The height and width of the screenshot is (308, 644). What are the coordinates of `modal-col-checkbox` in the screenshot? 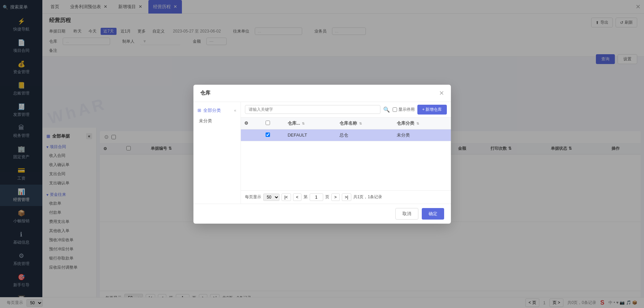 It's located at (273, 123).